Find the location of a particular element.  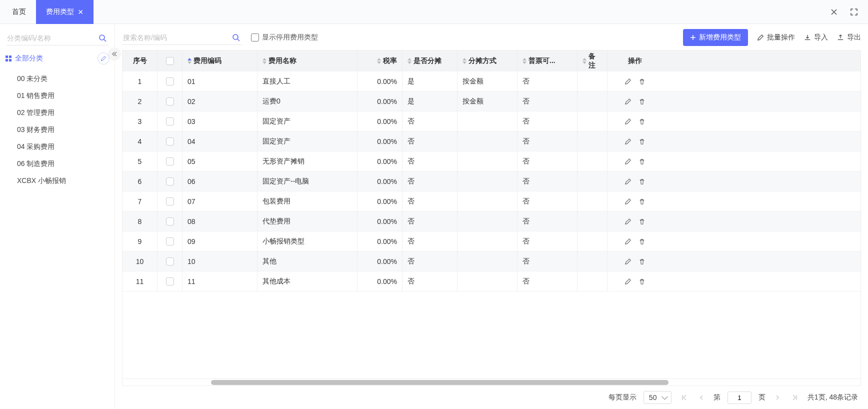

prev-page-button is located at coordinates (702, 398).